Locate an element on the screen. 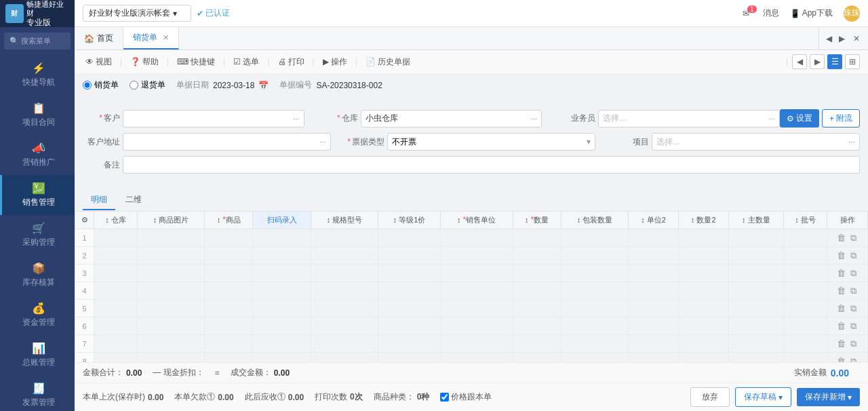 This screenshot has height=411, width=868. project-icon: 📋 is located at coordinates (39, 109).